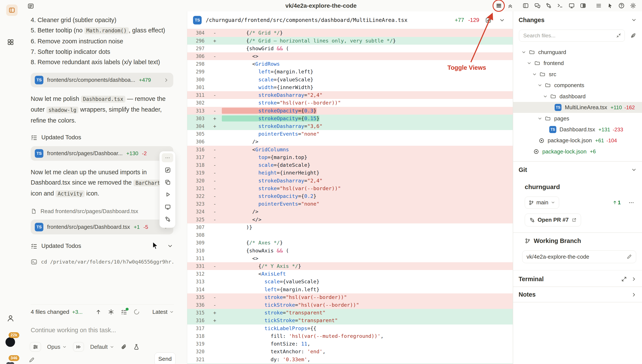 This screenshot has height=364, width=642. I want to click on monitor-button, so click(571, 6).